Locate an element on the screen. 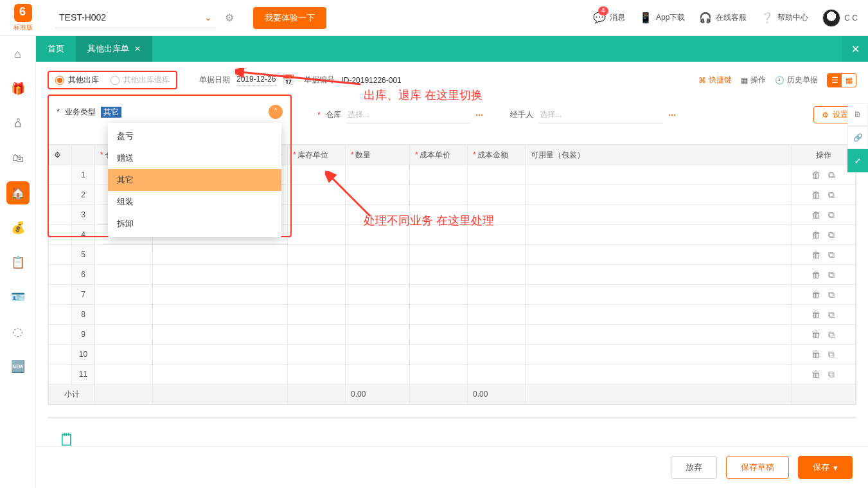 This screenshot has height=488, width=868. messages-label: 消息 is located at coordinates (617, 18).